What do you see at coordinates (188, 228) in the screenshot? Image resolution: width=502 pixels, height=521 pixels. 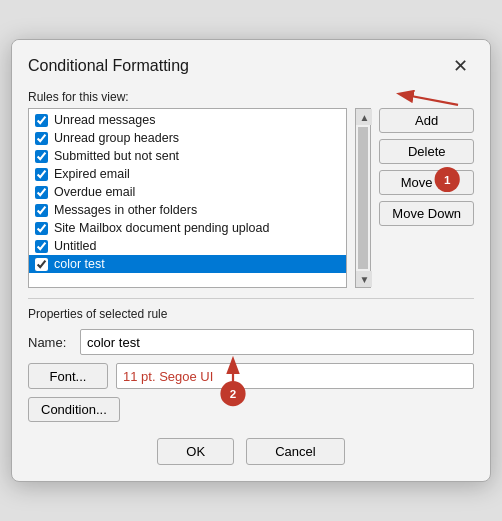 I see `list-item: Site Mailbox document pending upload` at bounding box center [188, 228].